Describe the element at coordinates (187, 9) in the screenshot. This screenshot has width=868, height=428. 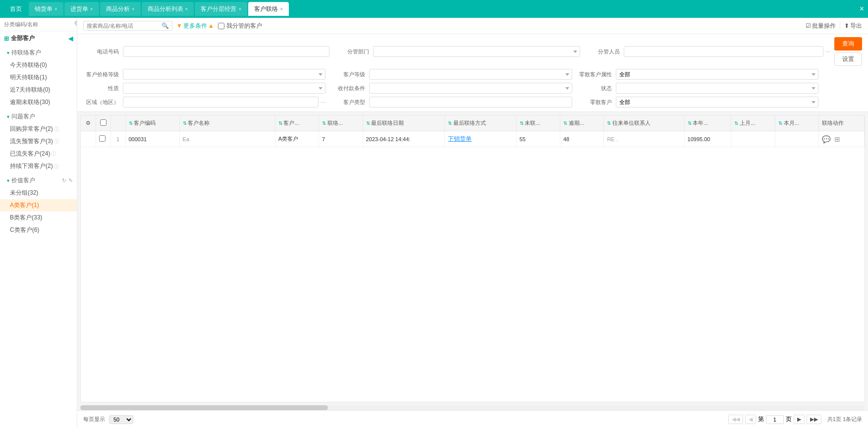
I see `close-tab-product-analysis-list: ×` at that location.